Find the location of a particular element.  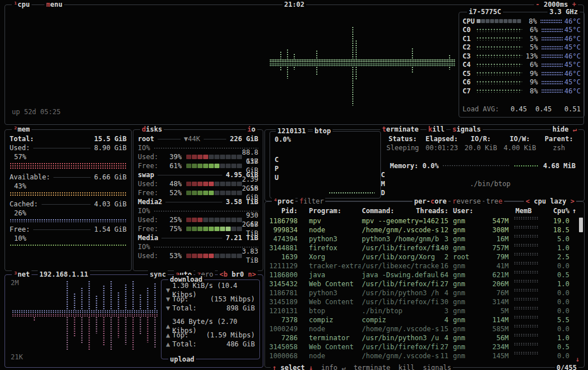

process-mem: 5M is located at coordinates (495, 311).